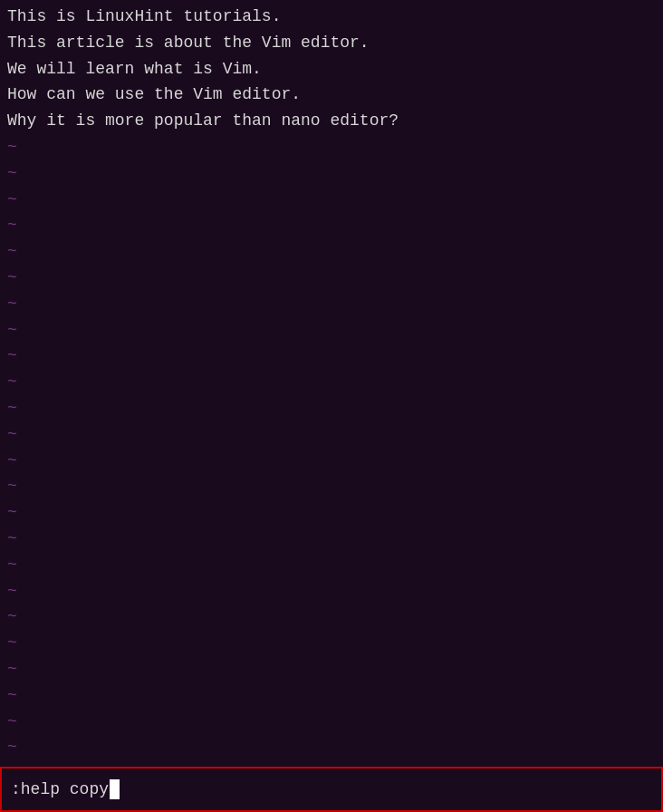 The image size is (663, 812). What do you see at coordinates (332, 16) in the screenshot?
I see `content-line-1: This is LinuxHint tutorials.` at bounding box center [332, 16].